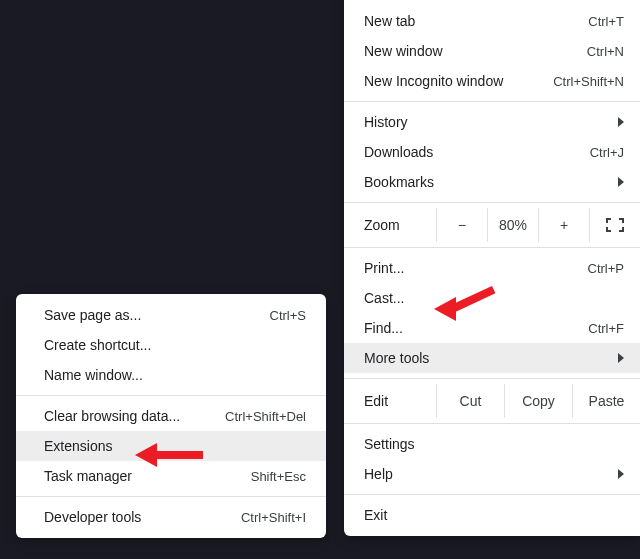 This screenshot has height=559, width=640. What do you see at coordinates (88, 476) in the screenshot?
I see `menu-item-label: Task manager` at bounding box center [88, 476].